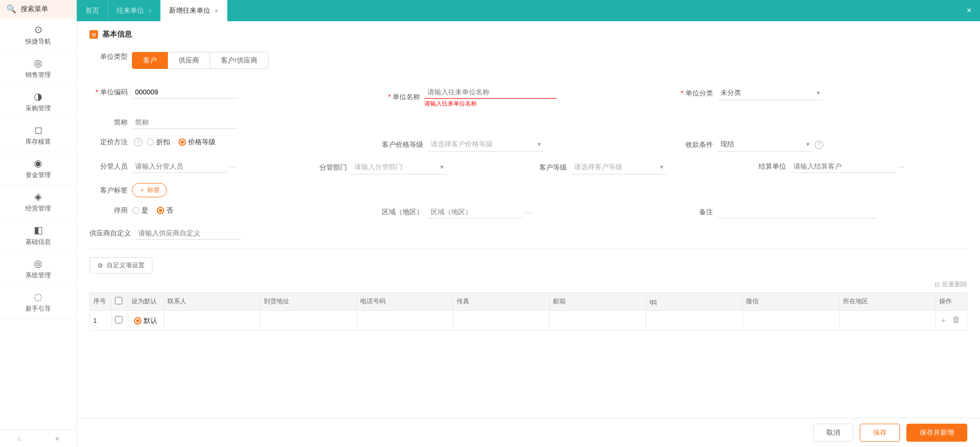 The image size is (980, 447). What do you see at coordinates (38, 438) in the screenshot?
I see `sidebar-bottom: ⌂ ≡` at bounding box center [38, 438].